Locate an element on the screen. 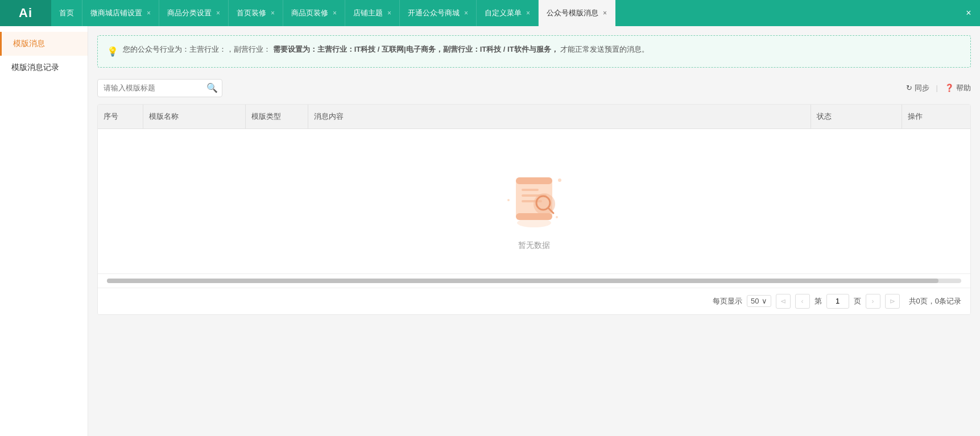 The width and height of the screenshot is (980, 436). page-prefix: 第 is located at coordinates (818, 301).